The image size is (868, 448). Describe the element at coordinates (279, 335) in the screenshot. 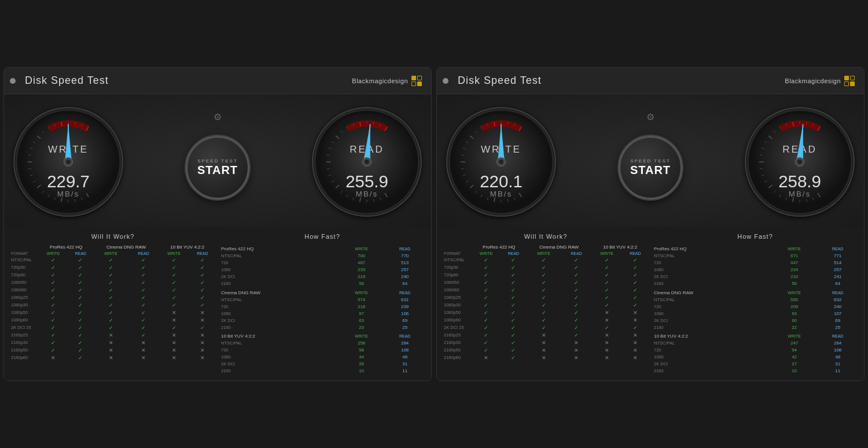

I see `category-label: 10 Bit YUV 4:2:2` at that location.